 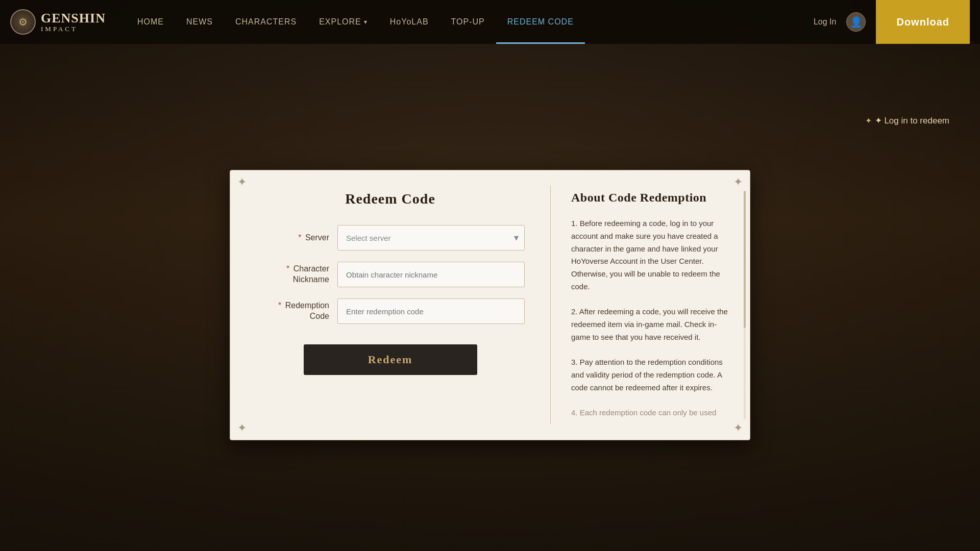 I want to click on server-form-group: * Server Select server America Europe As…, so click(x=390, y=238).